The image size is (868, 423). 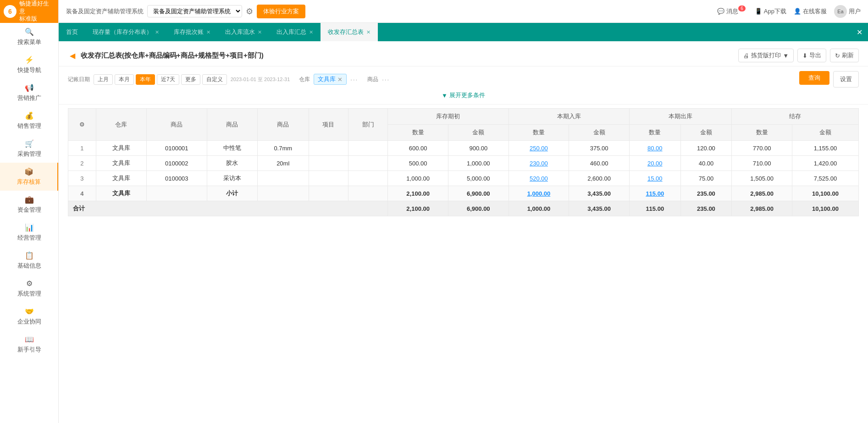 I want to click on sidebar-item-quicknav: ⚡ 快捷导航, so click(x=29, y=65).